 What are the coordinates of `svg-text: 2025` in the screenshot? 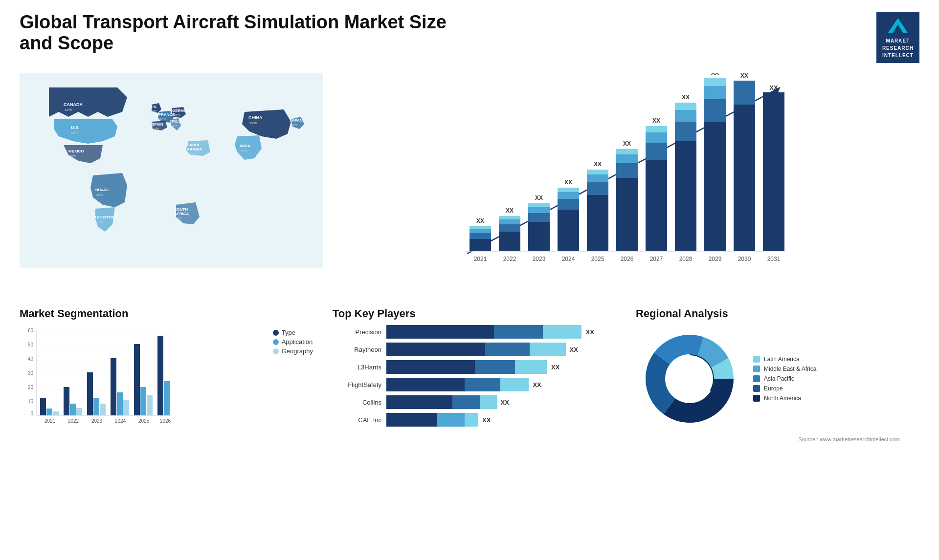 It's located at (598, 259).